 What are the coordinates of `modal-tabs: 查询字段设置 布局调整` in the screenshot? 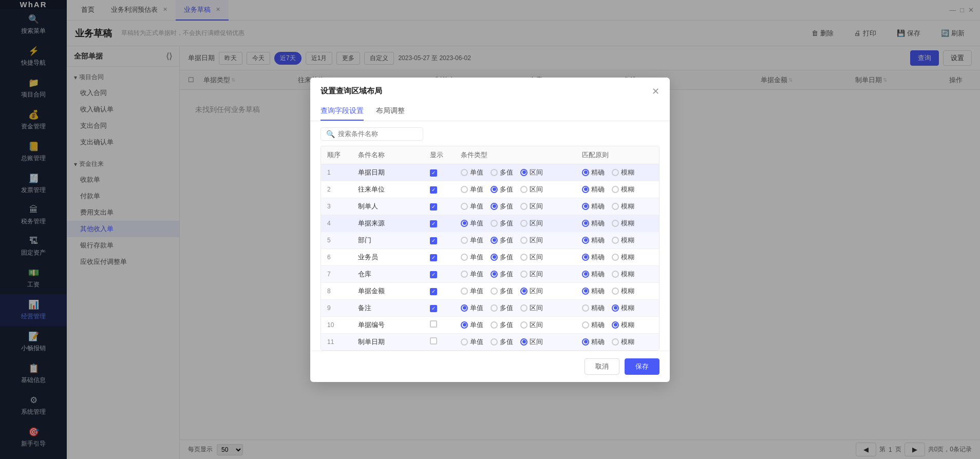 It's located at (490, 112).